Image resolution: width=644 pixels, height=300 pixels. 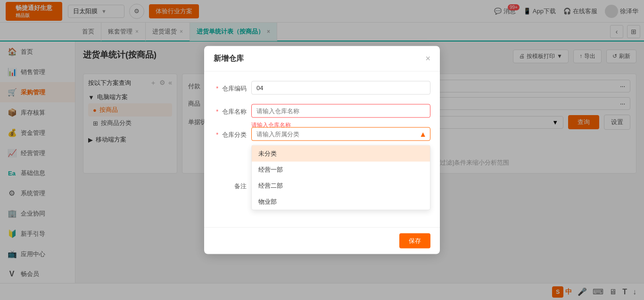 I want to click on name-input, so click(x=341, y=111).